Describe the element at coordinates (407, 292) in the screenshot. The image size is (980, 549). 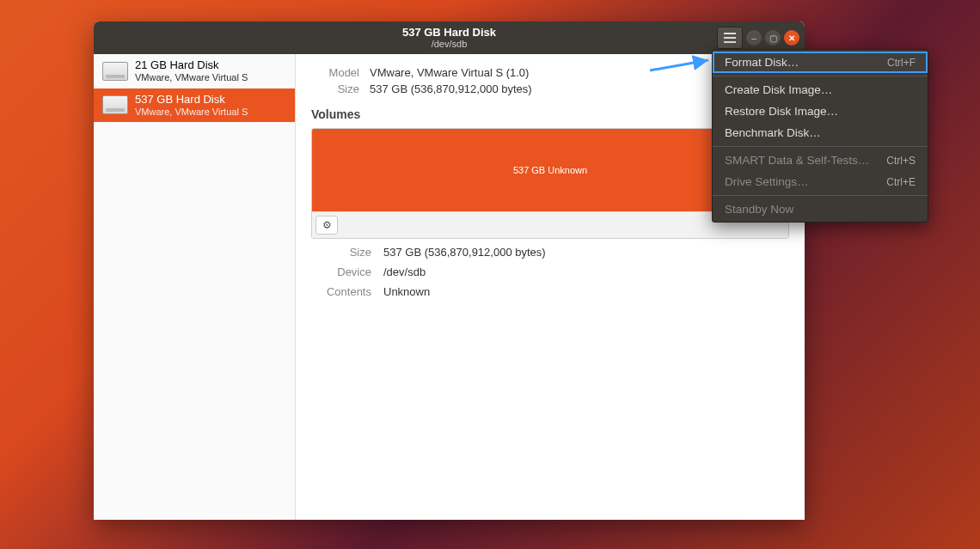
I see `value-vol-contents: Unknown` at that location.